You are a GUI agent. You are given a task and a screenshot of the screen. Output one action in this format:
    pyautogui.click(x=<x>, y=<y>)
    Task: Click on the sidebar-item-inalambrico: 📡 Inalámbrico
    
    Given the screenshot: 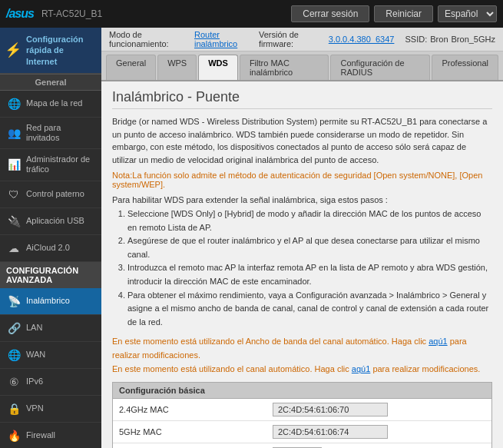 What is the action you would take?
    pyautogui.click(x=51, y=301)
    